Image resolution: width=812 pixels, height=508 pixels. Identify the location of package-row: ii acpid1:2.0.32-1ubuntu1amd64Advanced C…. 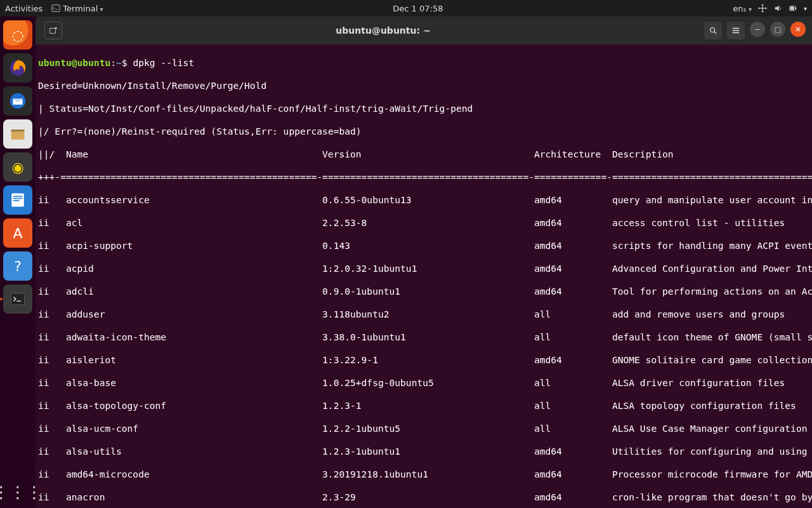
(425, 269).